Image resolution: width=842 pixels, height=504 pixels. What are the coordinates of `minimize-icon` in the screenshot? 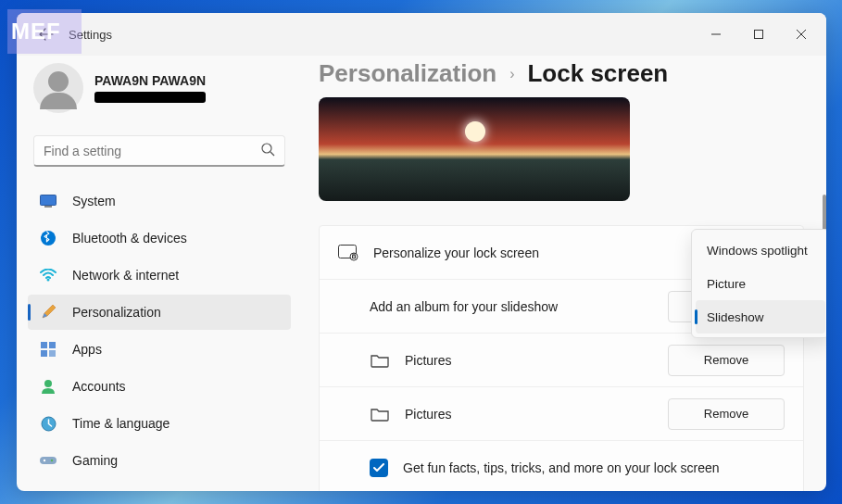 It's located at (716, 34).